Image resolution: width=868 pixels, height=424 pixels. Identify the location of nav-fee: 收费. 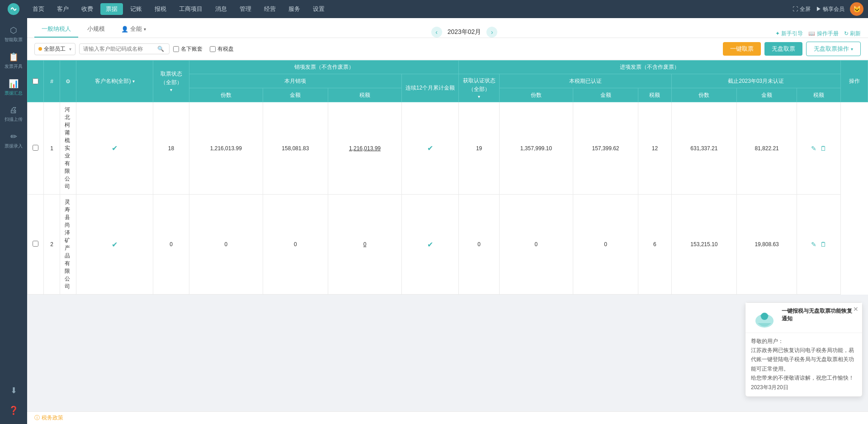
(87, 9).